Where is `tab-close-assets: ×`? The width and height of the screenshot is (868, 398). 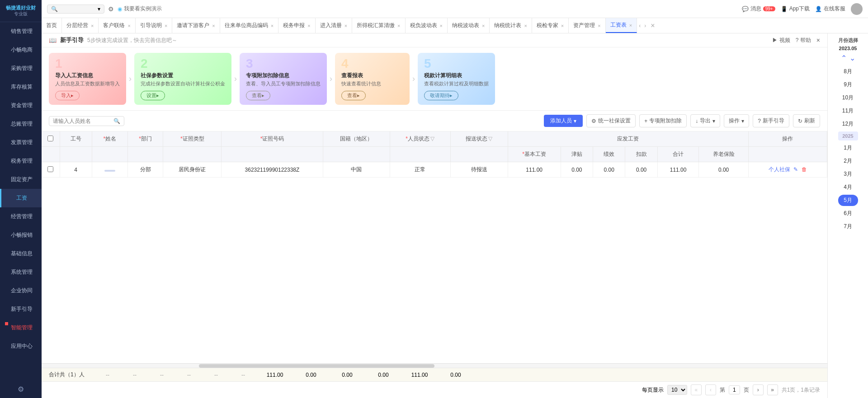
tab-close-assets: × is located at coordinates (599, 26).